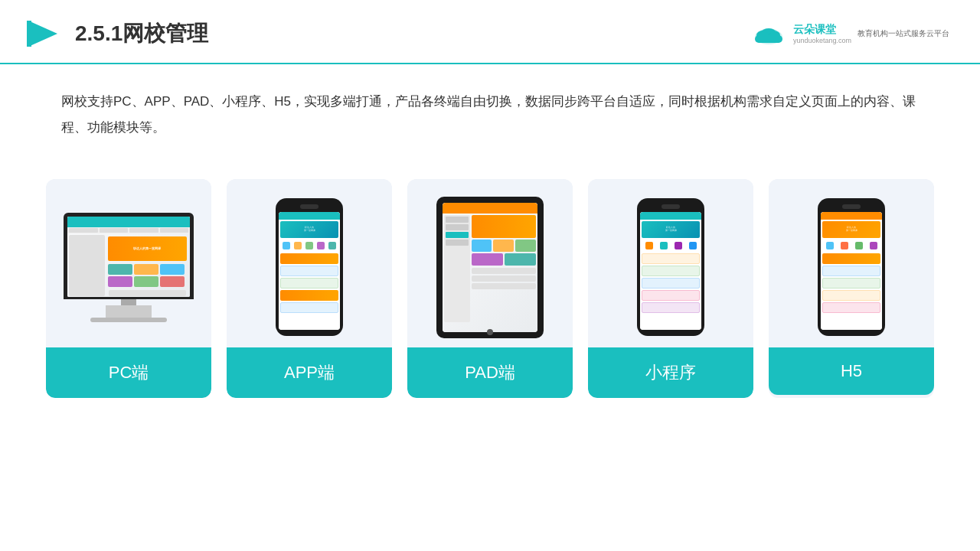 This screenshot has height=551, width=980. What do you see at coordinates (822, 41) in the screenshot?
I see `brand-name-en: yunduoketang.com` at bounding box center [822, 41].